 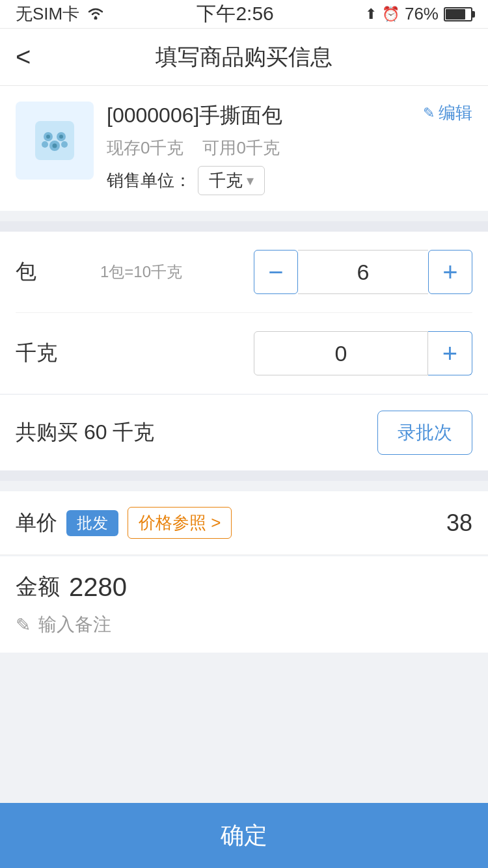 What do you see at coordinates (429, 113) in the screenshot?
I see `edit-icon: ✎` at bounding box center [429, 113].